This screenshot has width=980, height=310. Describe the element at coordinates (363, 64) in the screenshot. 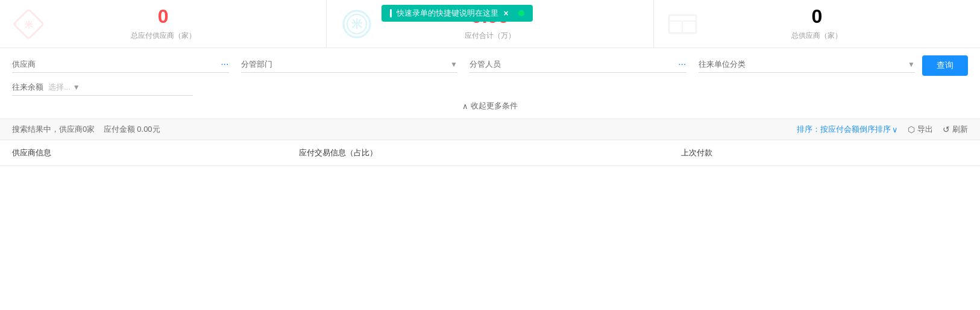

I see `department-input` at that location.